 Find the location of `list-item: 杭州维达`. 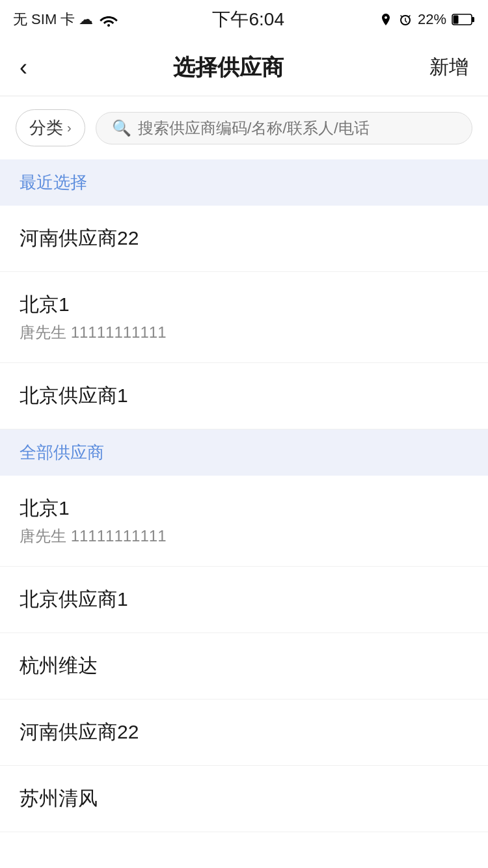

list-item: 杭州维达 is located at coordinates (244, 666).